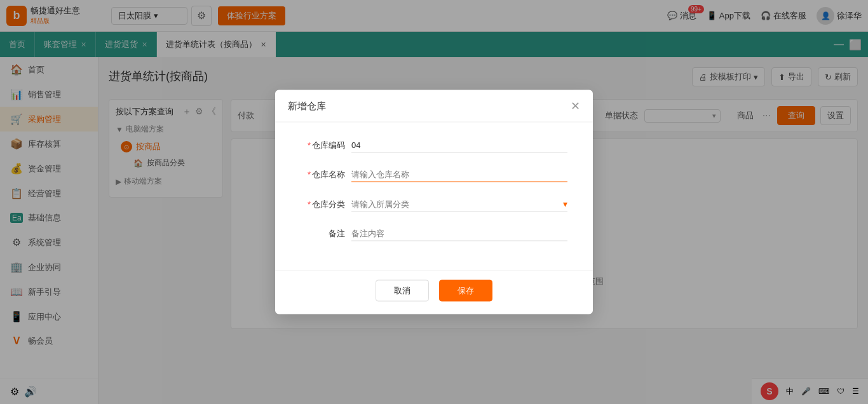  Describe the element at coordinates (434, 292) in the screenshot. I see `modal-footer: 取消 保存` at that location.